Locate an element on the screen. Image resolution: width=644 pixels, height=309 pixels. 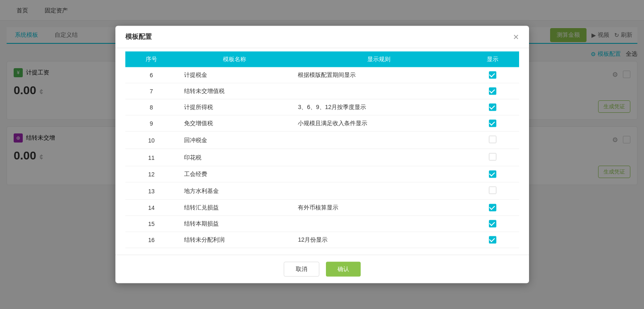
table-row: 7结转未交增值税 is located at coordinates (322, 91).